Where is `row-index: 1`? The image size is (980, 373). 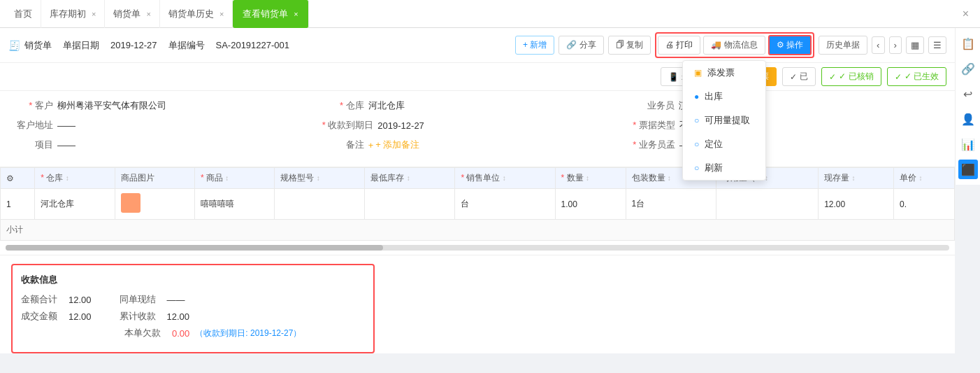
row-index: 1 is located at coordinates (18, 204).